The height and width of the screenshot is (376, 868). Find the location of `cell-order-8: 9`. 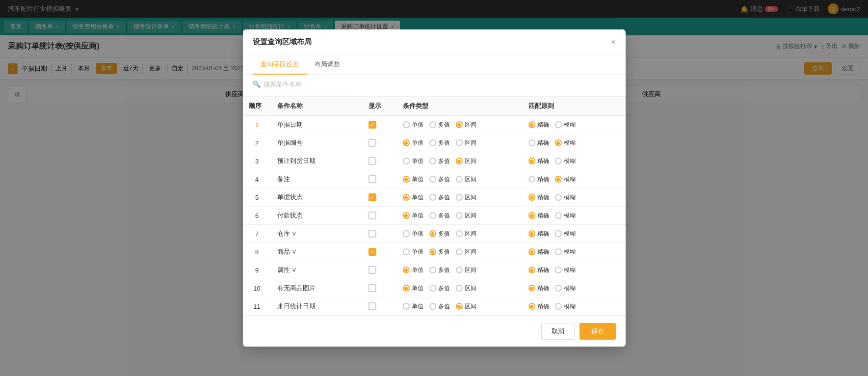

cell-order-8: 9 is located at coordinates (257, 270).